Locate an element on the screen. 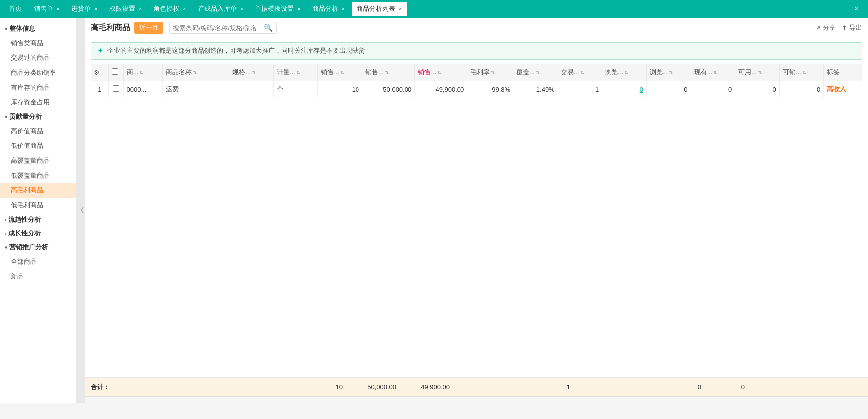 This screenshot has height=419, width=868. data-table: ⚙ 商... ⇅ 商品名称 is located at coordinates (476, 81).